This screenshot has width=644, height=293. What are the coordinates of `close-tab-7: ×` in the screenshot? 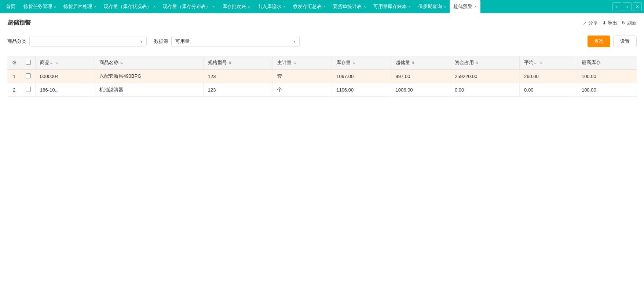 It's located at (365, 7).